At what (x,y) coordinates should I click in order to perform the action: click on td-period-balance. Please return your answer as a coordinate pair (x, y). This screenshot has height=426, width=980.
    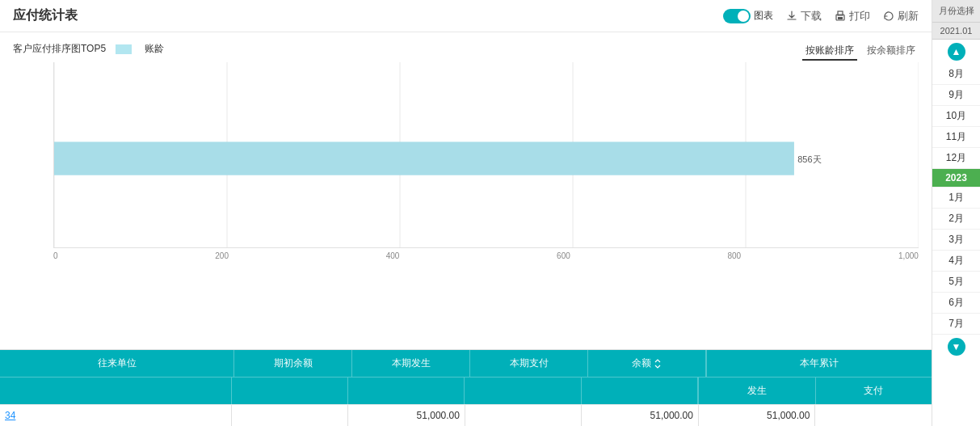
    Looking at the image, I should click on (291, 415).